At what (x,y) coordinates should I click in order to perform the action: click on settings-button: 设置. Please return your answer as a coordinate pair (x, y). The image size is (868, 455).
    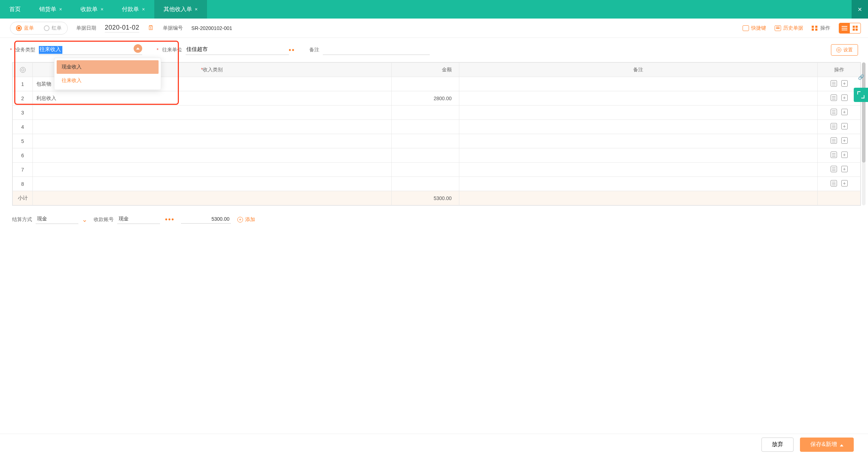
    Looking at the image, I should click on (844, 50).